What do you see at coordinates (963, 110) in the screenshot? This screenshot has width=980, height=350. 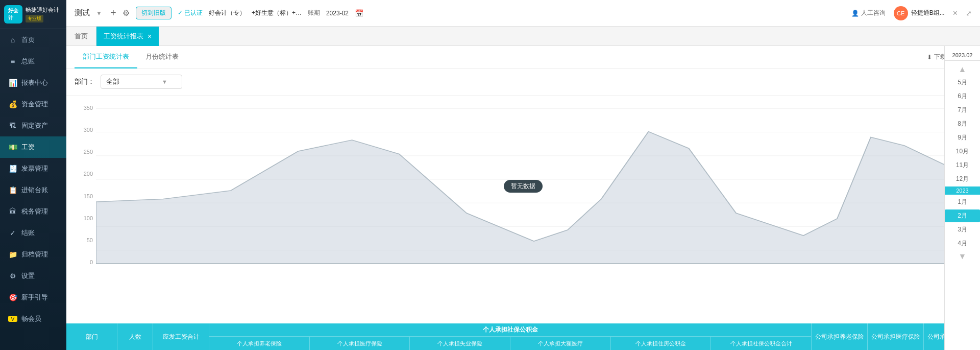 I see `month-jul: 7月` at bounding box center [963, 110].